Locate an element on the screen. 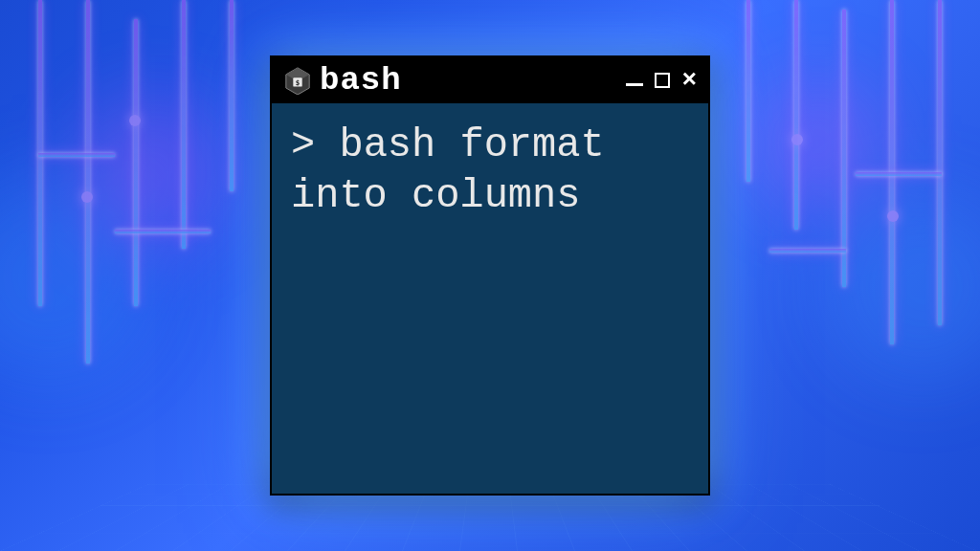 This screenshot has height=551, width=980. close-icon: × is located at coordinates (689, 80).